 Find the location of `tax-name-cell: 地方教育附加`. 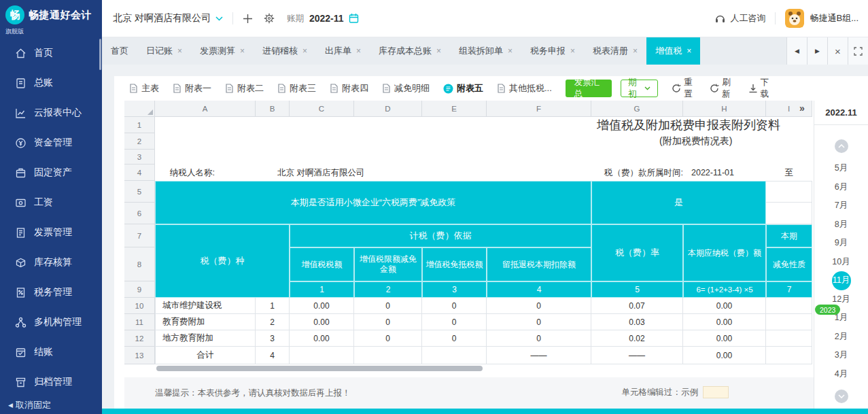

tax-name-cell: 地方教育附加 is located at coordinates (205, 339).